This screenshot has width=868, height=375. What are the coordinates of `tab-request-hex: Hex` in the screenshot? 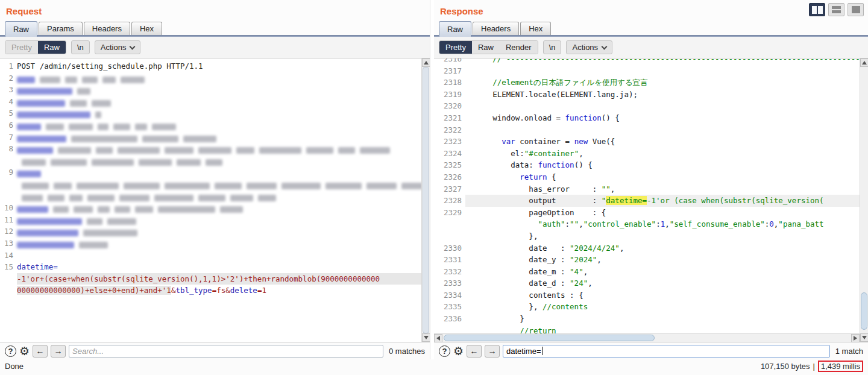 It's located at (147, 28).